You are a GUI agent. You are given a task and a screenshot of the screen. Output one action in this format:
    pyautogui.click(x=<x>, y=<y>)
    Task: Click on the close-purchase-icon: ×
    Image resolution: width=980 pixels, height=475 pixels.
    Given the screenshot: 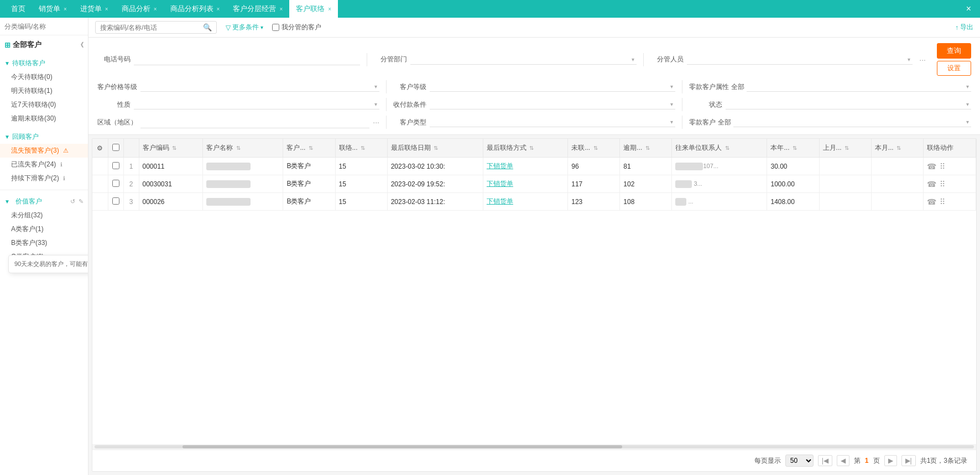 What is the action you would take?
    pyautogui.click(x=107, y=9)
    